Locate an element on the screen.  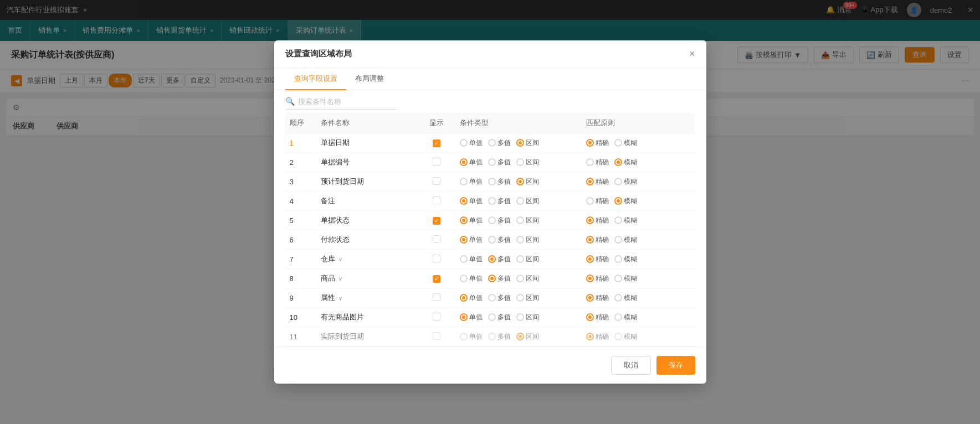
modal-search: 🔍 is located at coordinates (490, 102).